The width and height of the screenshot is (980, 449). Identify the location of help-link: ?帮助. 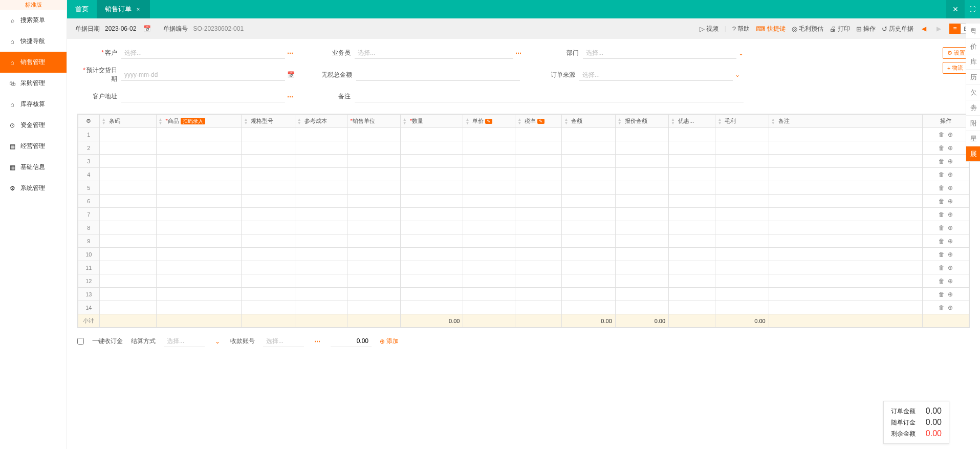
(741, 29).